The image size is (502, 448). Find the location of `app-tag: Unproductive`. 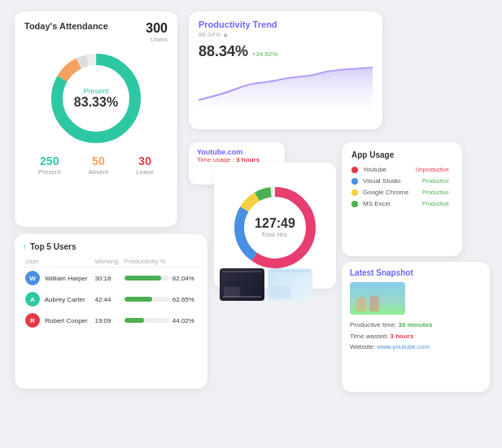

app-tag: Unproductive is located at coordinates (433, 169).